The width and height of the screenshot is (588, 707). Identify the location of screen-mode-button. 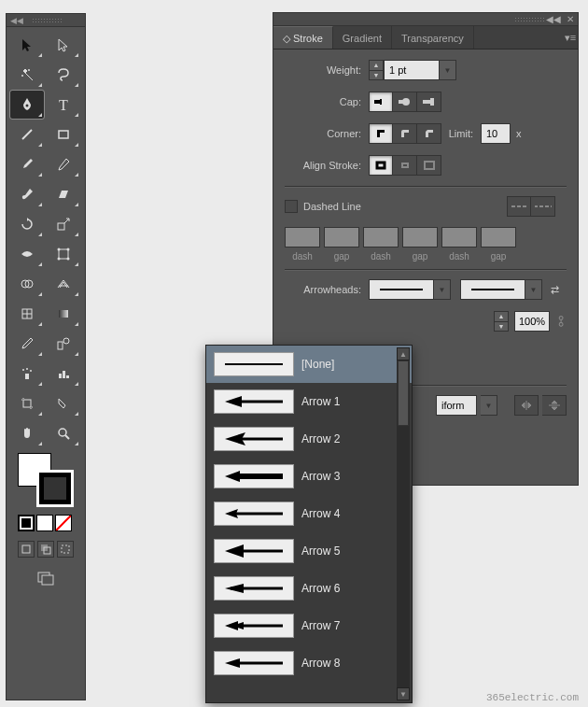
(46, 578).